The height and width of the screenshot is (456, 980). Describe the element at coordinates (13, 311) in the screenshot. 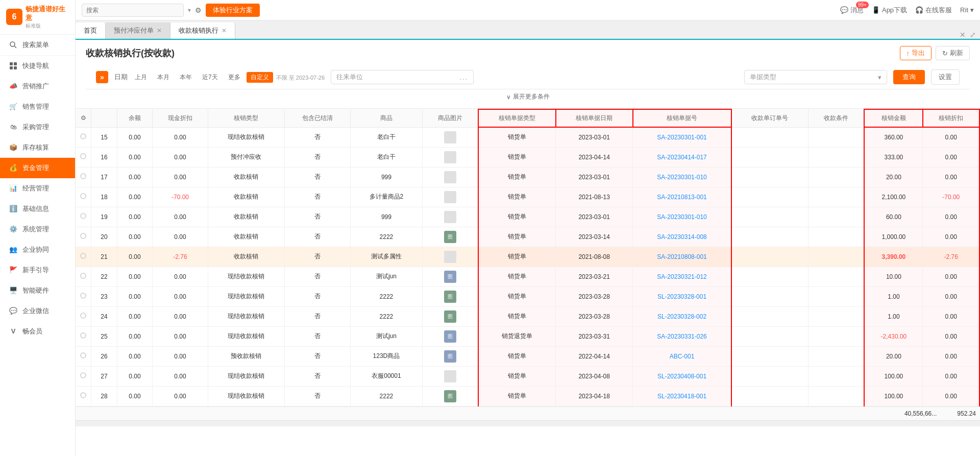

I see `wechat-icon: 💬` at that location.